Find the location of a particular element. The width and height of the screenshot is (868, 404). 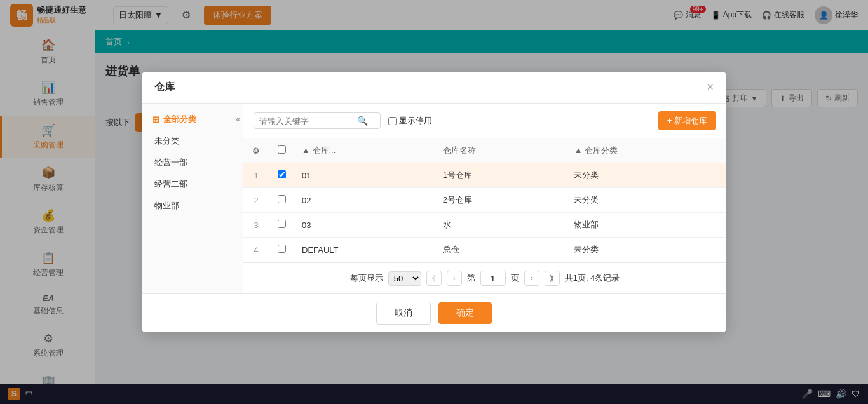

th-gear: ⚙ is located at coordinates (256, 151).